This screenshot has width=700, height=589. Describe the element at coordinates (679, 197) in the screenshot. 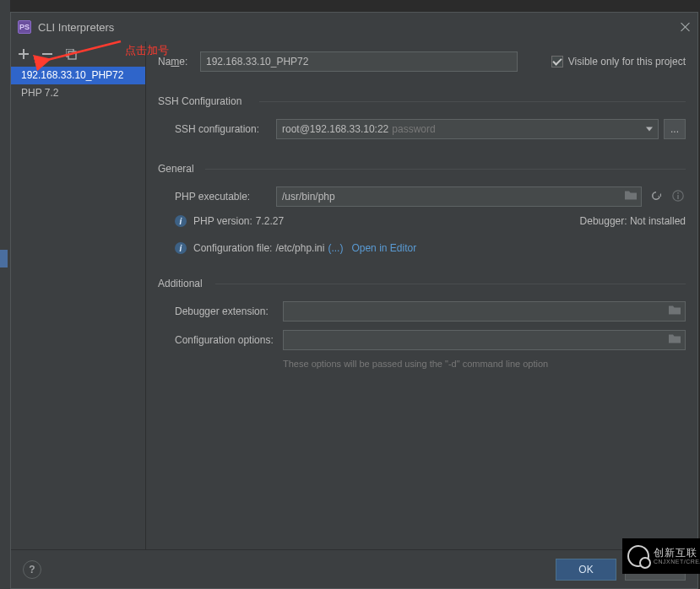

I see `info-icon` at that location.